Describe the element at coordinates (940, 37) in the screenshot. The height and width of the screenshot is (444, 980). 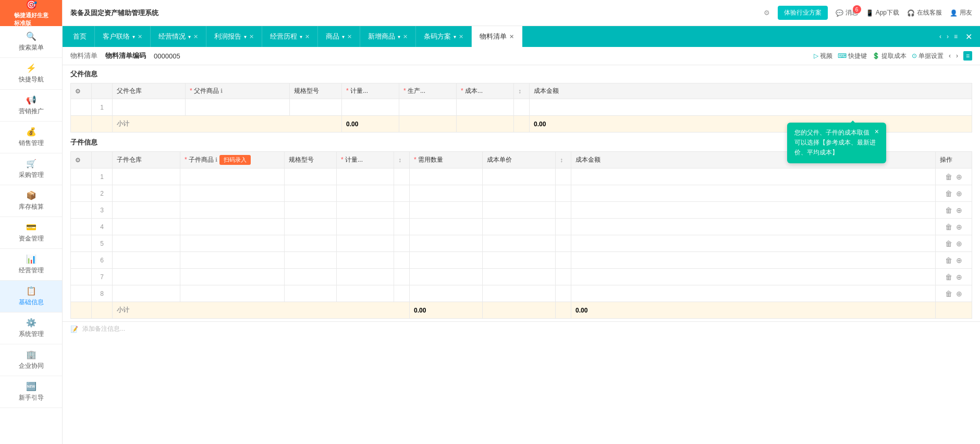
I see `tab-prev-icon: ‹` at that location.